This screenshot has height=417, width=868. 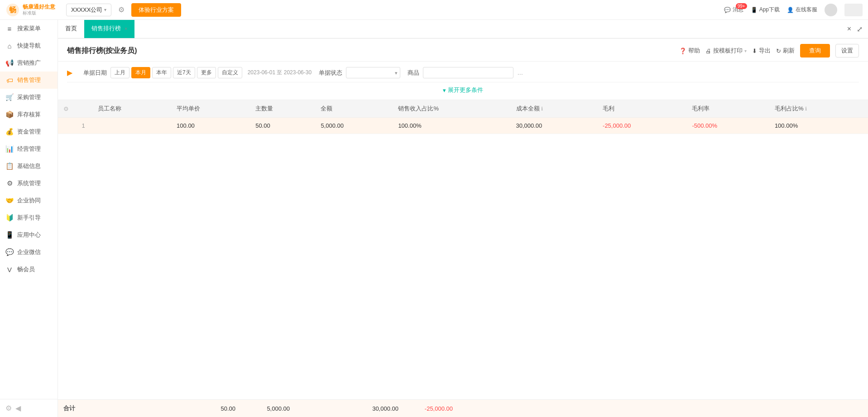 What do you see at coordinates (29, 235) in the screenshot?
I see `sidebar-item-app-center: 📱应用中心` at bounding box center [29, 235].